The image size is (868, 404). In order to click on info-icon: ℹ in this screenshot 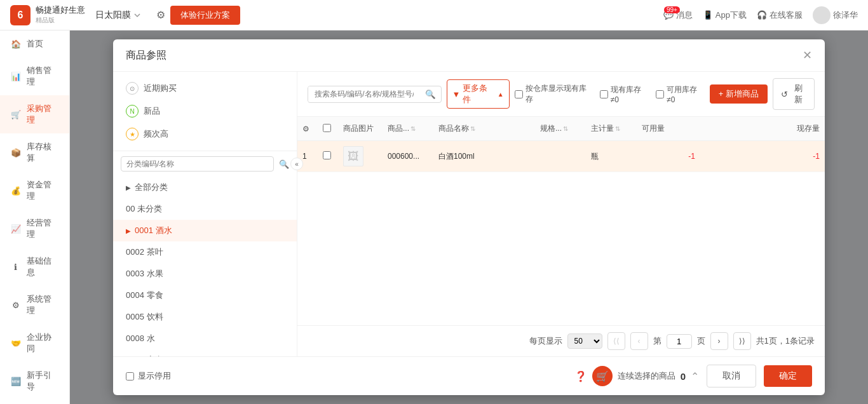, I will do `click(16, 267)`.